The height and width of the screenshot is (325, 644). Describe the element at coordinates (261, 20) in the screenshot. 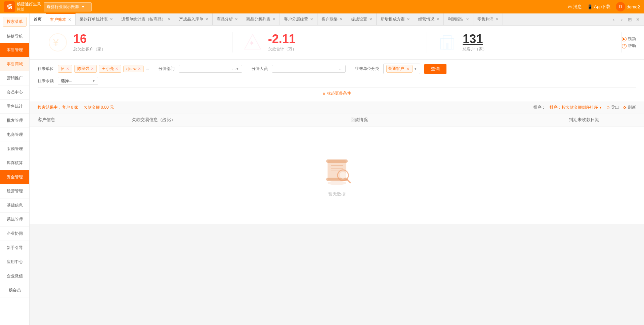

I see `tab-product-analysis-list: 商品分析列表 ✕` at that location.